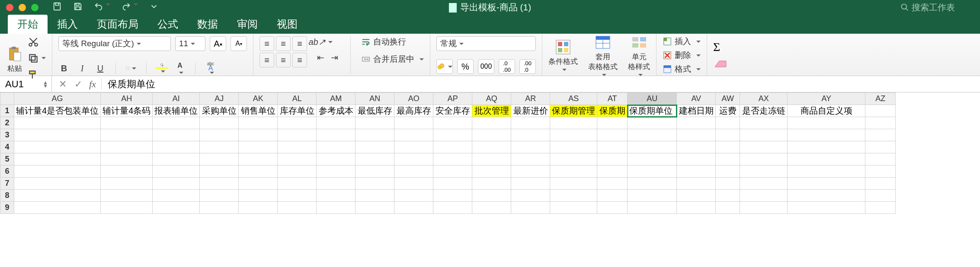 The height and width of the screenshot is (267, 980). I want to click on cell-AI3, so click(176, 135).